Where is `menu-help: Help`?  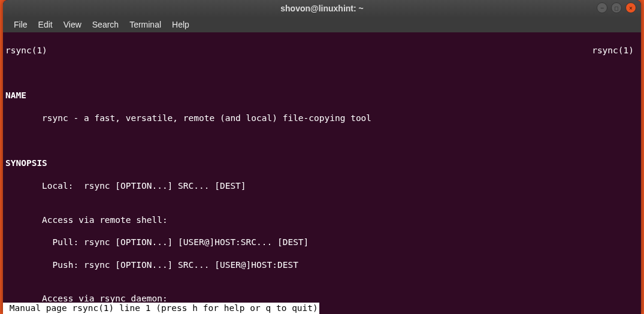 menu-help: Help is located at coordinates (181, 25).